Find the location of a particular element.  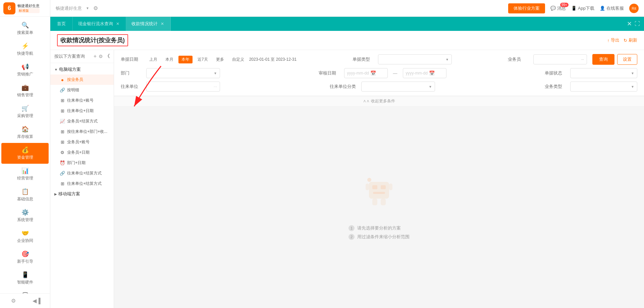

tree-item-dept-date: ⏰ 部门+日期 is located at coordinates (82, 163).